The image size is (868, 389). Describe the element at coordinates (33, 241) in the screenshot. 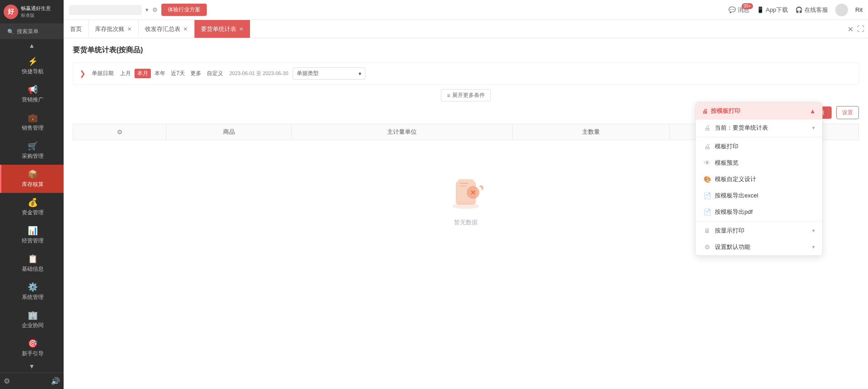

I see `sidebar-label: 经营管理` at that location.